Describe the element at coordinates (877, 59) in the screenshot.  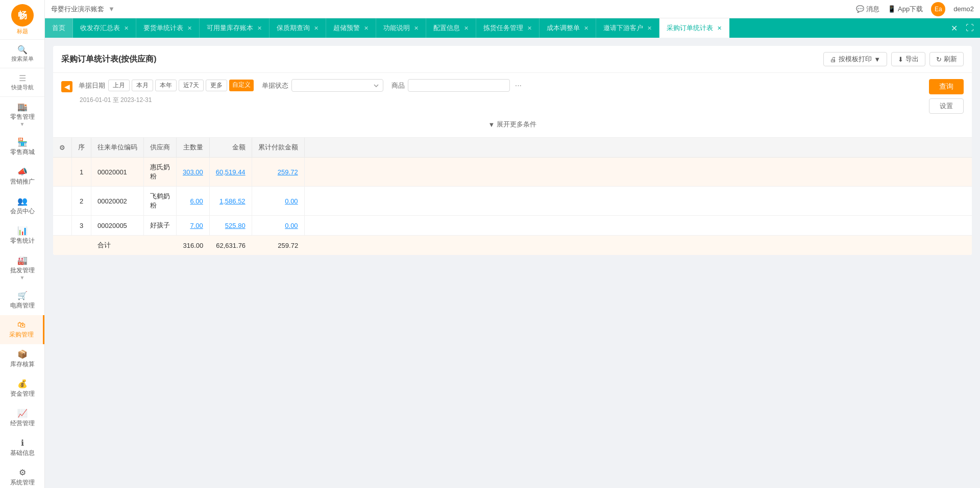
I see `print-dropdown-icon: ▼` at that location.